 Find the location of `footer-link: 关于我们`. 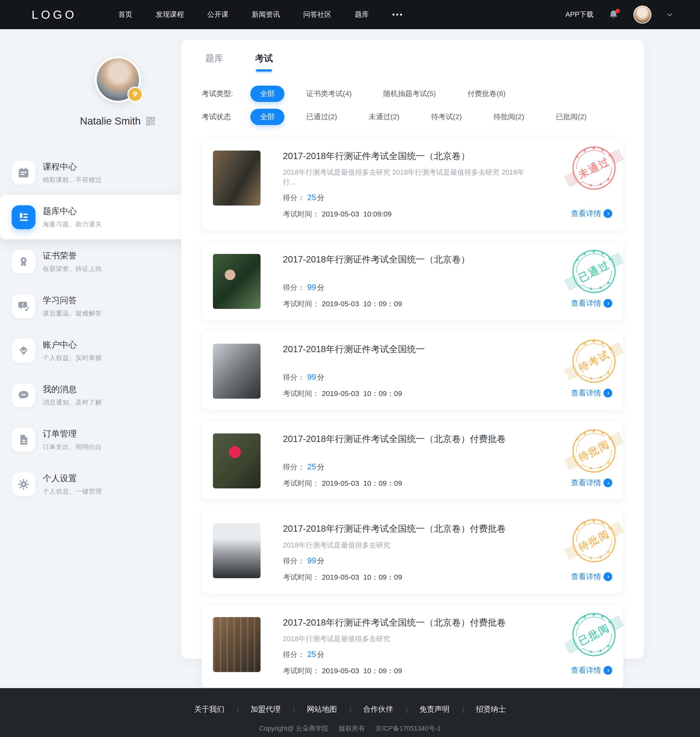

footer-link: 关于我们 is located at coordinates (209, 709).